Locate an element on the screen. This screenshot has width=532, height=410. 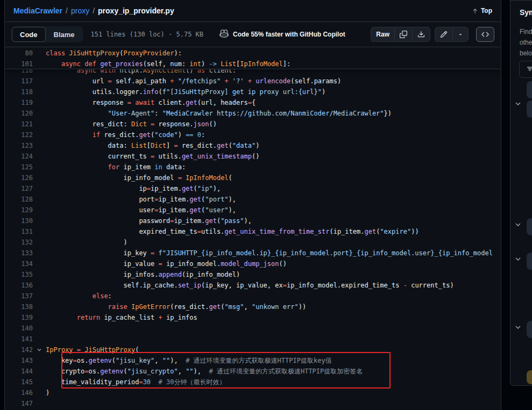
breadcrumb-folder-link: proxy is located at coordinates (80, 11).